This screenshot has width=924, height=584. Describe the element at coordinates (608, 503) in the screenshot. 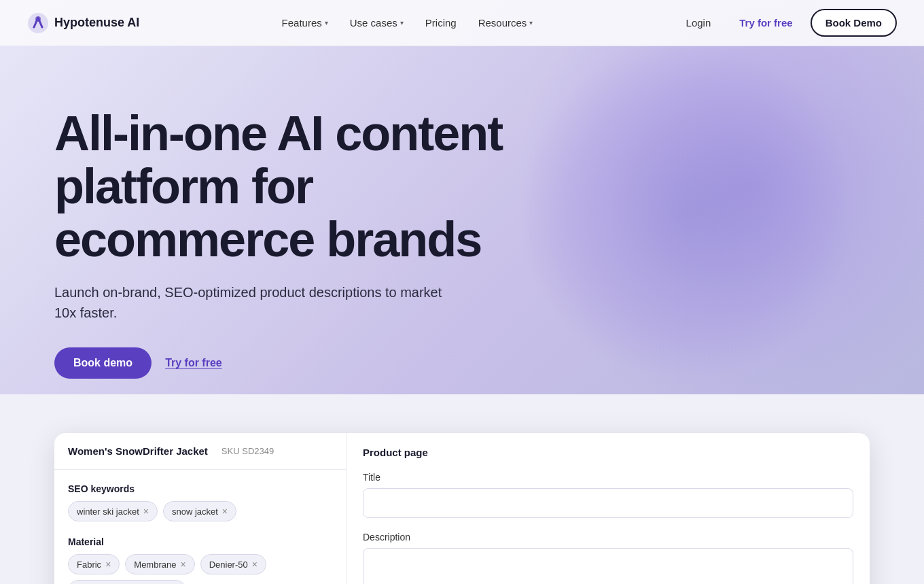

I see `title-input` at that location.